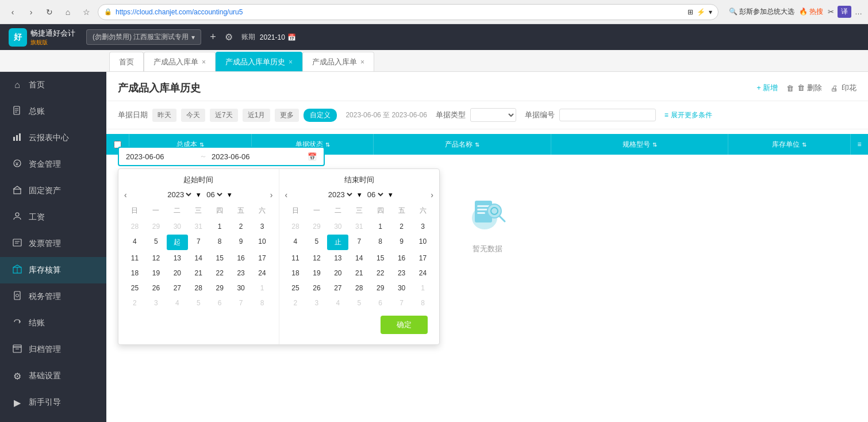 The image size is (868, 422). I want to click on tab-product-in-history-close: ×, so click(291, 62).